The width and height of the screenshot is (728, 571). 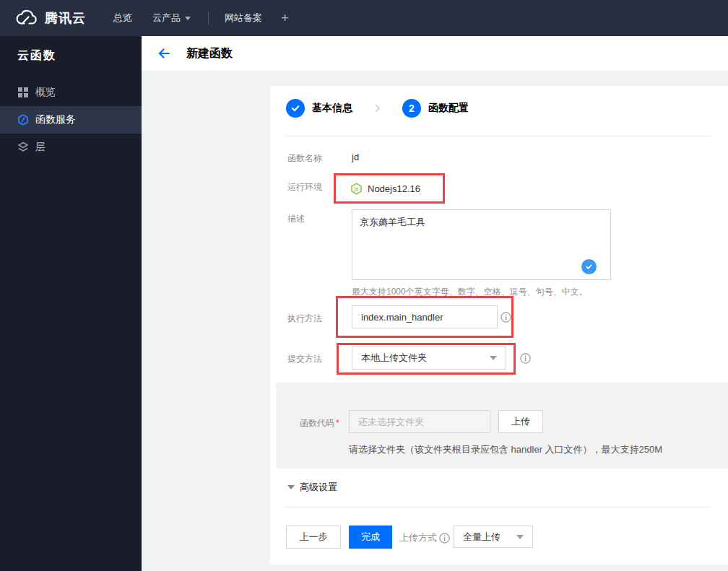 I want to click on triangle-down-icon, so click(x=291, y=487).